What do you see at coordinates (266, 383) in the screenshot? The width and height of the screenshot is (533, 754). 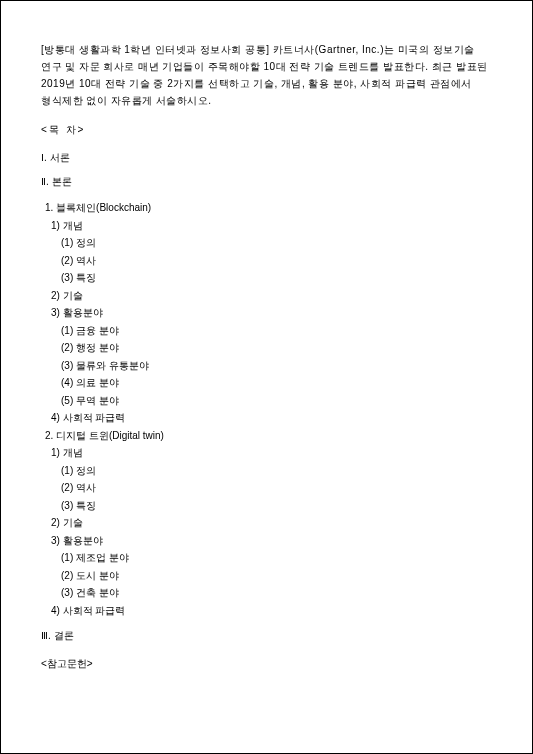 I see `topic-1-3-4: (4) 의료 분야` at bounding box center [266, 383].